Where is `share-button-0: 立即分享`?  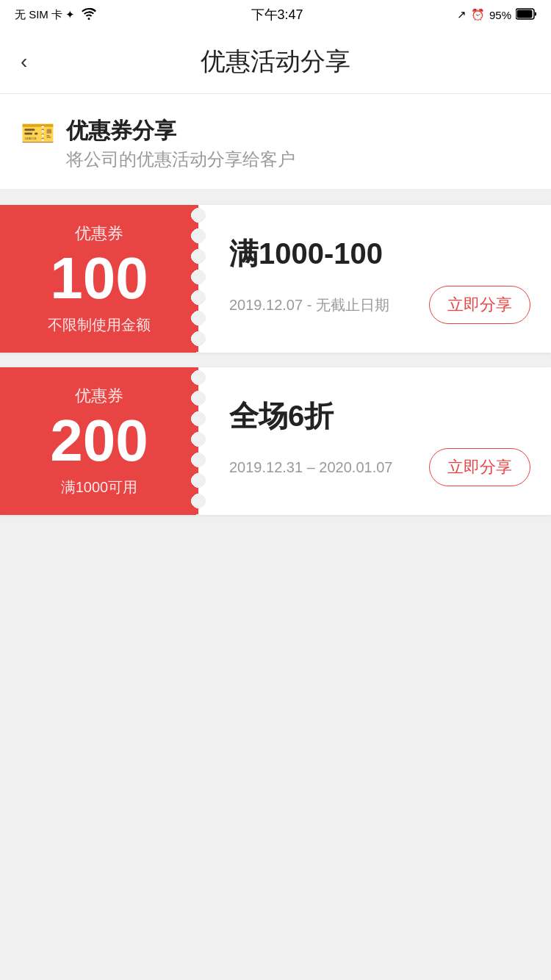
share-button-0: 立即分享 is located at coordinates (480, 305).